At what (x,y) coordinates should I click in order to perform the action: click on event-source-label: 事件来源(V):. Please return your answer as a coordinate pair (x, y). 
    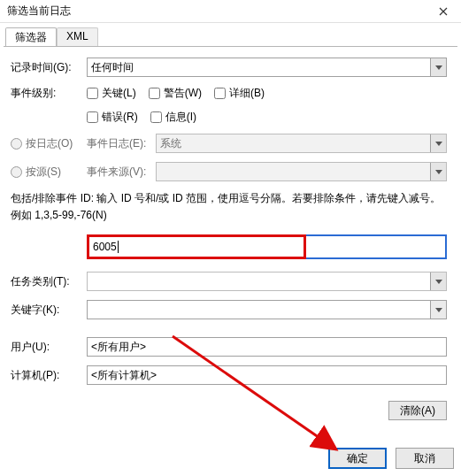
    Looking at the image, I should click on (121, 172).